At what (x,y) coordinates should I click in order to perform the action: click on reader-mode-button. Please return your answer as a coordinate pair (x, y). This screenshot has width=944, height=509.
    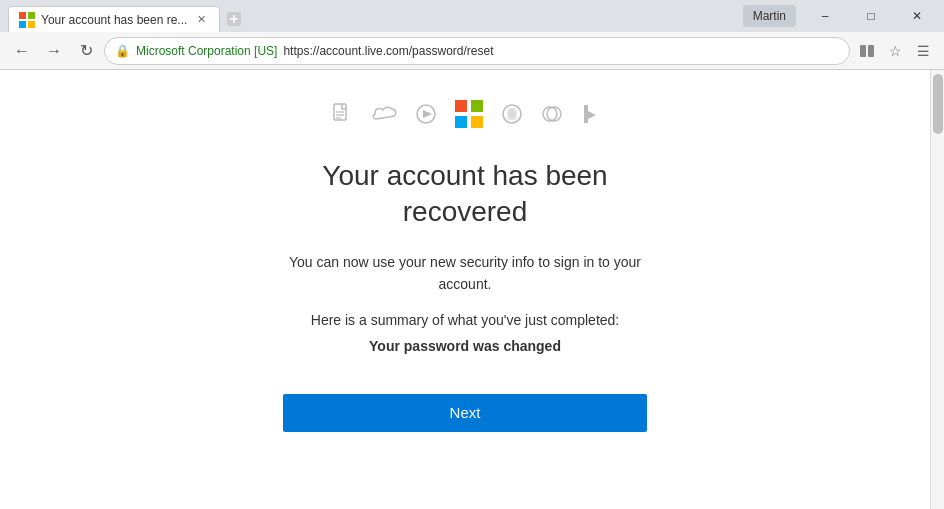
    Looking at the image, I should click on (867, 51).